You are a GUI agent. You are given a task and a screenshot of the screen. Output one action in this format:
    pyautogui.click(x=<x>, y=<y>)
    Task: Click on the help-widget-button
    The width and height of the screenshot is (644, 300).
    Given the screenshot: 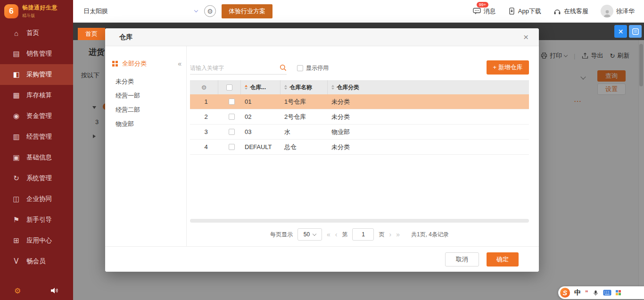 What is the action you would take?
    pyautogui.click(x=636, y=31)
    